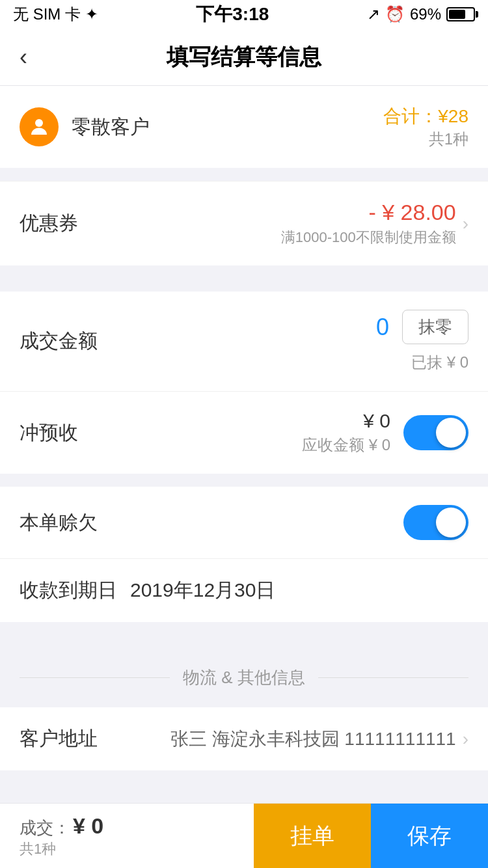 This screenshot has height=868, width=488. I want to click on coupon-row: 优惠券 - ¥ 28.00 满1000-100不限制使用金额 ›, so click(244, 223).